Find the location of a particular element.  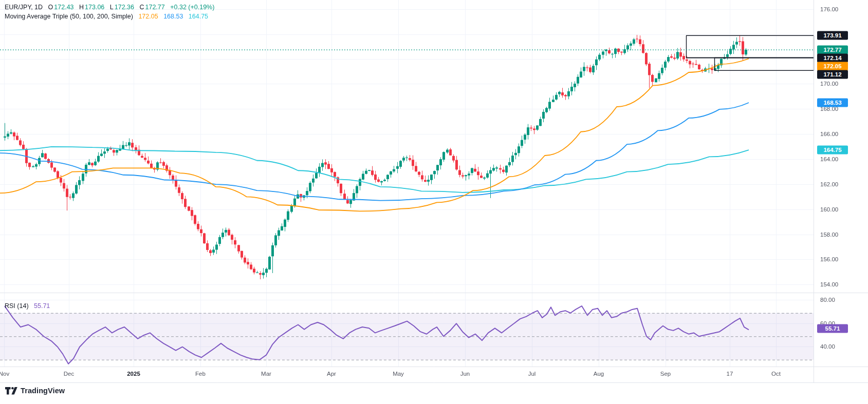

ma50-value: 172.05 is located at coordinates (148, 16).